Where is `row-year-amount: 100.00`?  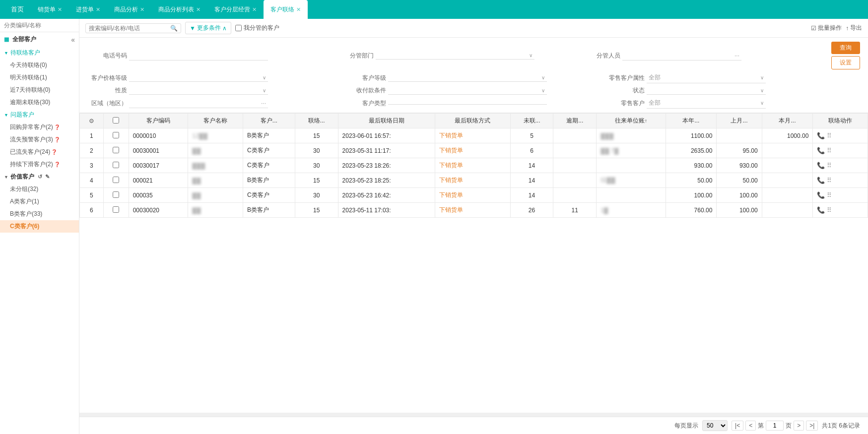 row-year-amount: 100.00 is located at coordinates (691, 195).